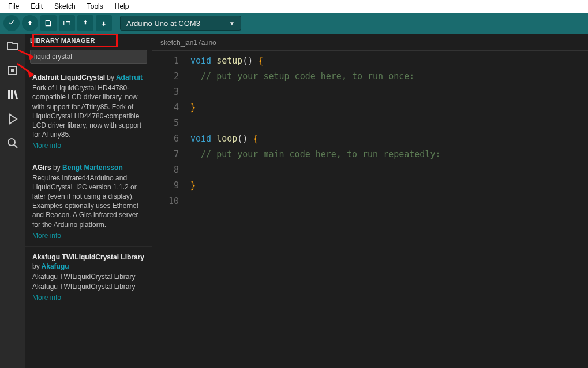 Image resolution: width=588 pixels, height=368 pixels. What do you see at coordinates (89, 40) in the screenshot?
I see `panel-title: LIBRARY MANAGER` at bounding box center [89, 40].